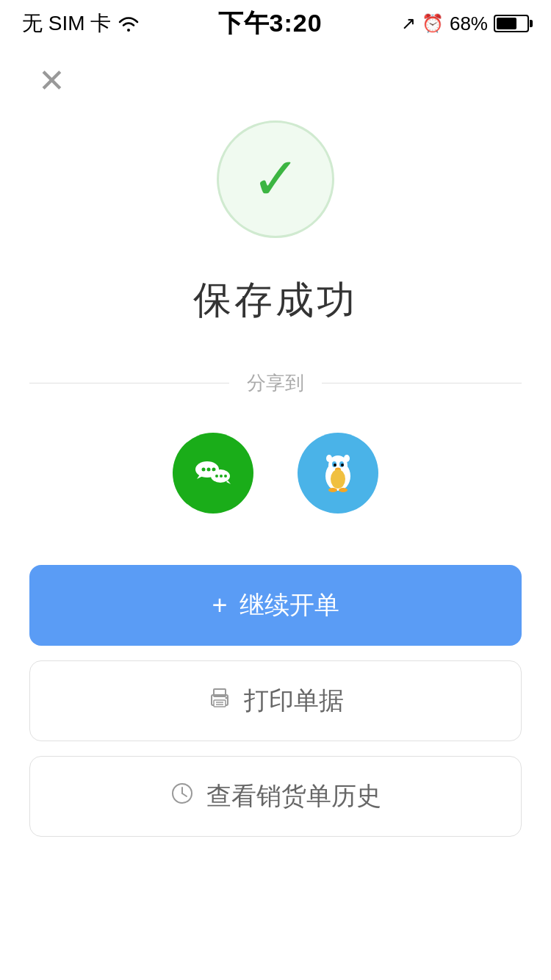  What do you see at coordinates (276, 24) in the screenshot?
I see `status-bar: 无 SIM 卡 下午3:20 ↗ ⏰ 68%` at bounding box center [276, 24].